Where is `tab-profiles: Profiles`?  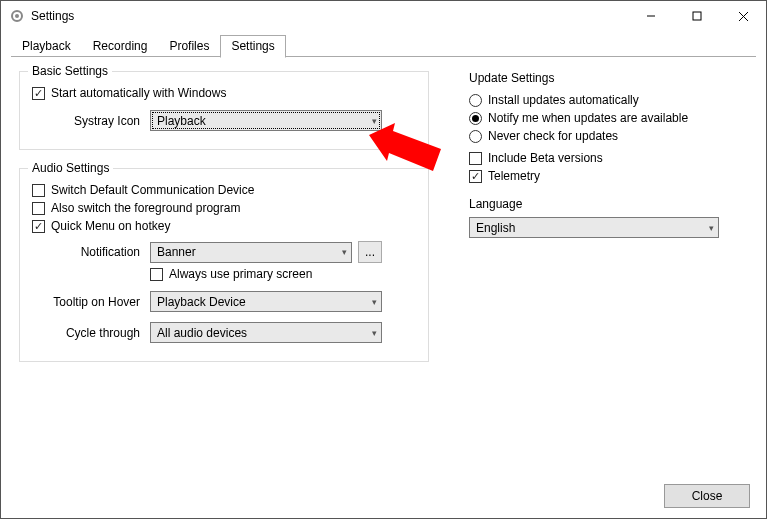 tab-profiles: Profiles is located at coordinates (189, 46).